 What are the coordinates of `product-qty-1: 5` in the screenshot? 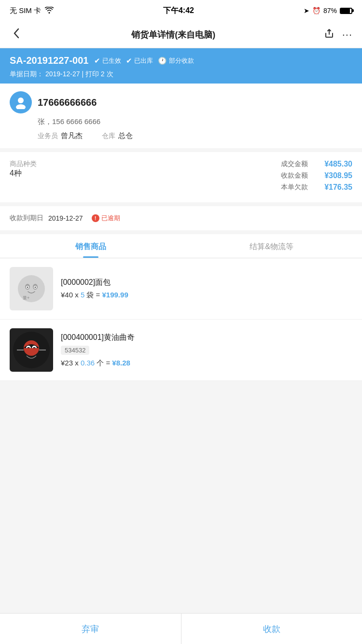 It's located at (83, 294).